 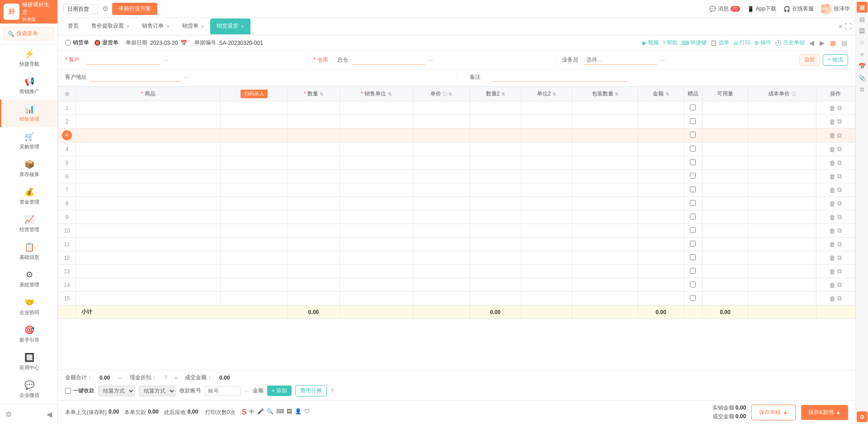 What do you see at coordinates (184, 43) in the screenshot?
I see `calendar-icon: 📅` at bounding box center [184, 43].